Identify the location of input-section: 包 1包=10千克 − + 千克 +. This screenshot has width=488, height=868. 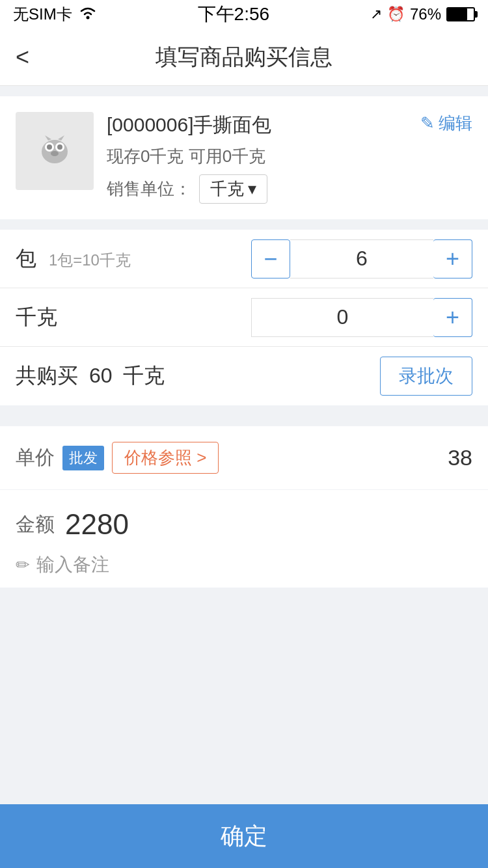
(244, 288).